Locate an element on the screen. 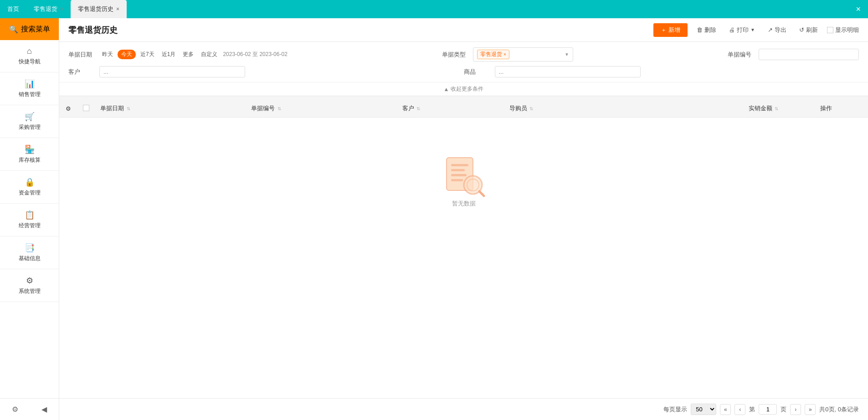 Image resolution: width=868 pixels, height=420 pixels. first-page-button: « is located at coordinates (725, 410).